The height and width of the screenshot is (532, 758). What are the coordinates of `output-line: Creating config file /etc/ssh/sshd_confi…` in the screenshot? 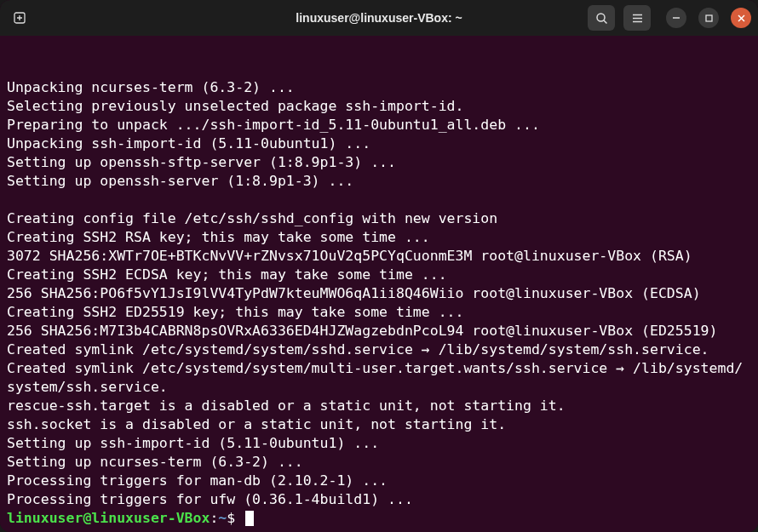 It's located at (379, 219).